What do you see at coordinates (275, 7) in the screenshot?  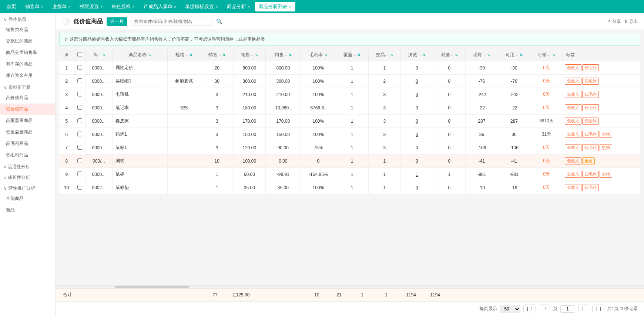 I see `nav-product-analysis-list: 商品分析列表 ×` at bounding box center [275, 7].